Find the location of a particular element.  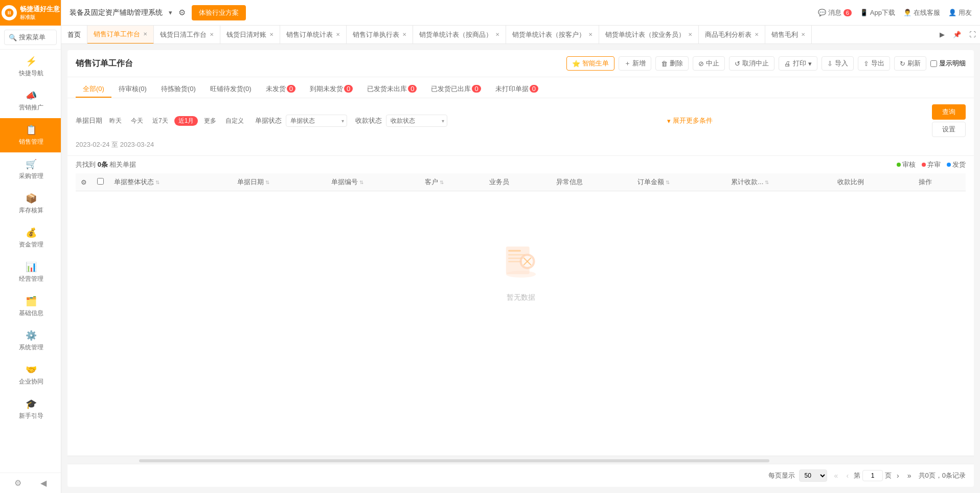

prev-page-btn: ‹ is located at coordinates (848, 476).